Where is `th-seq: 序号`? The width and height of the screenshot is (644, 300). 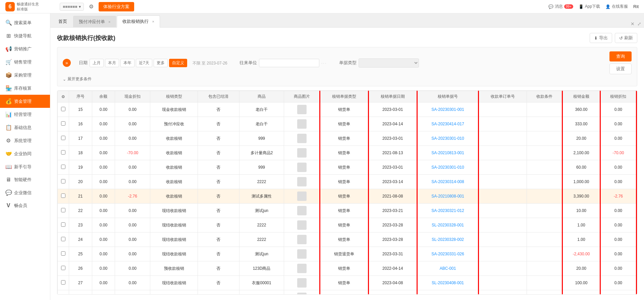 th-seq: 序号 is located at coordinates (80, 97).